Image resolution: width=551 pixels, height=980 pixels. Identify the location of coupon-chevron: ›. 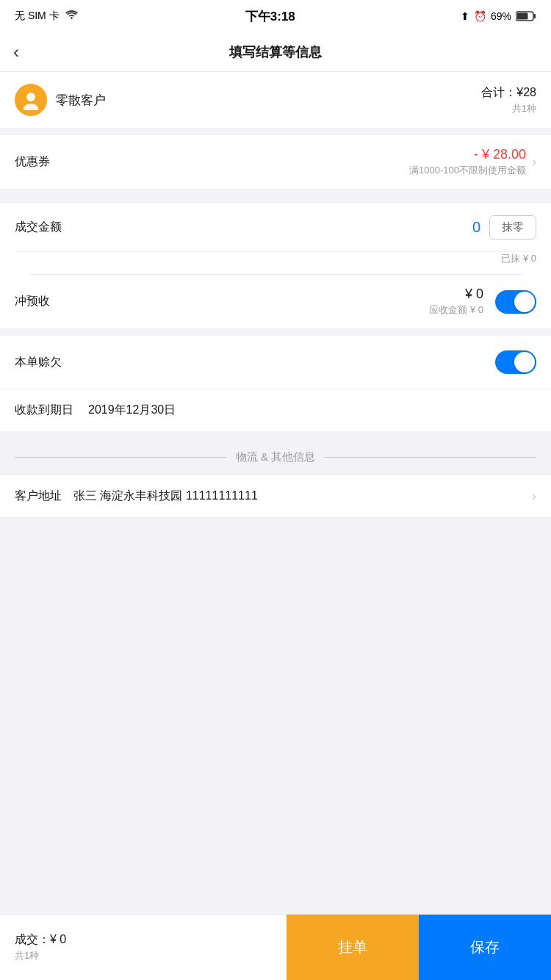
(534, 162).